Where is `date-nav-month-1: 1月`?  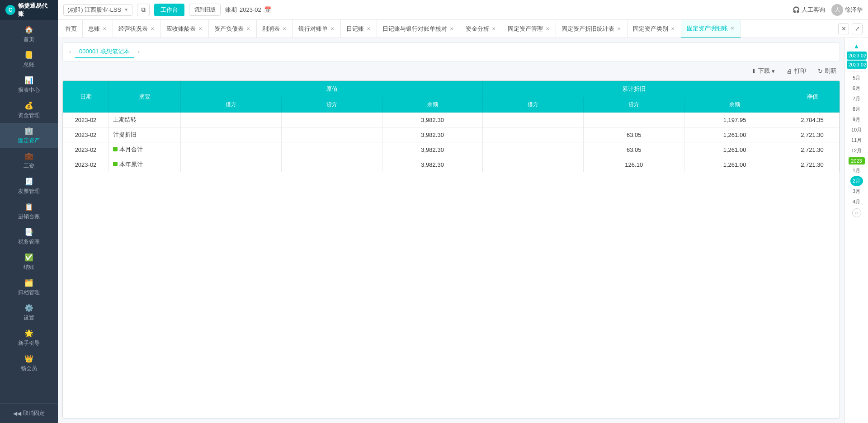 date-nav-month-1: 1月 is located at coordinates (856, 171).